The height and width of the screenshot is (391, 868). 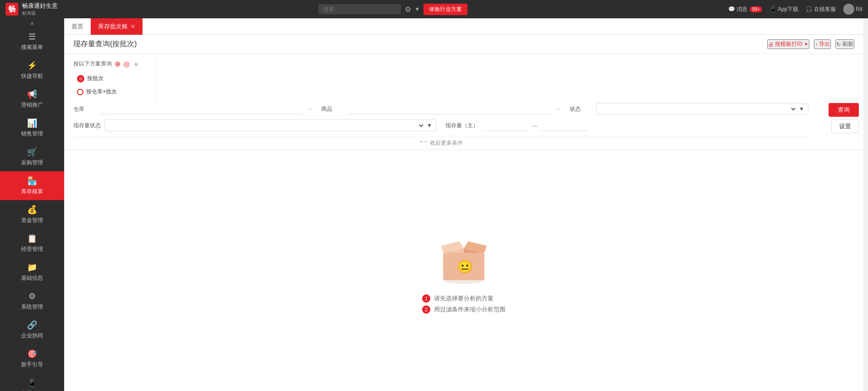 I want to click on filter-collapse-icon: «, so click(x=137, y=64).